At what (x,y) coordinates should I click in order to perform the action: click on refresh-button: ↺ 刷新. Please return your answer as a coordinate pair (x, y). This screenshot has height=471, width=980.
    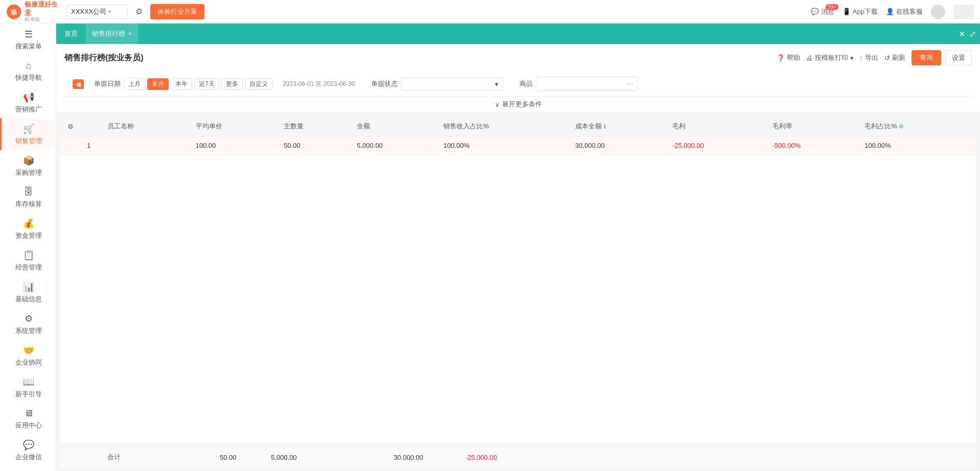
    Looking at the image, I should click on (895, 58).